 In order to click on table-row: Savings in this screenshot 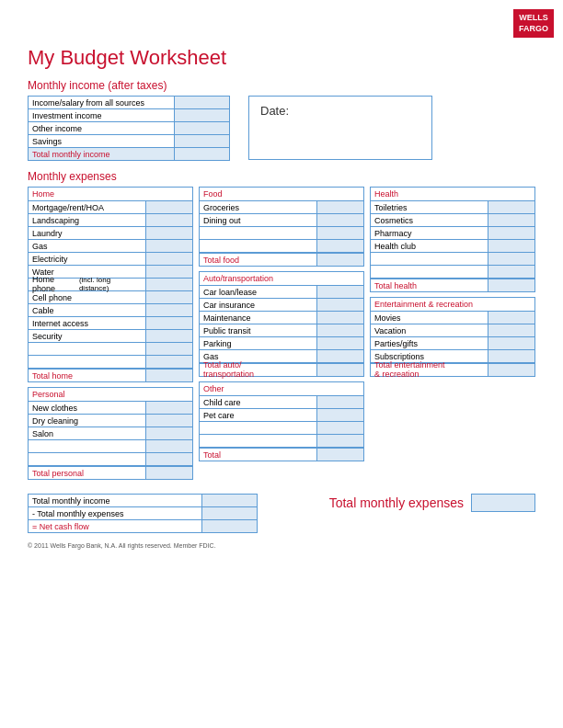, I will do `click(129, 142)`.